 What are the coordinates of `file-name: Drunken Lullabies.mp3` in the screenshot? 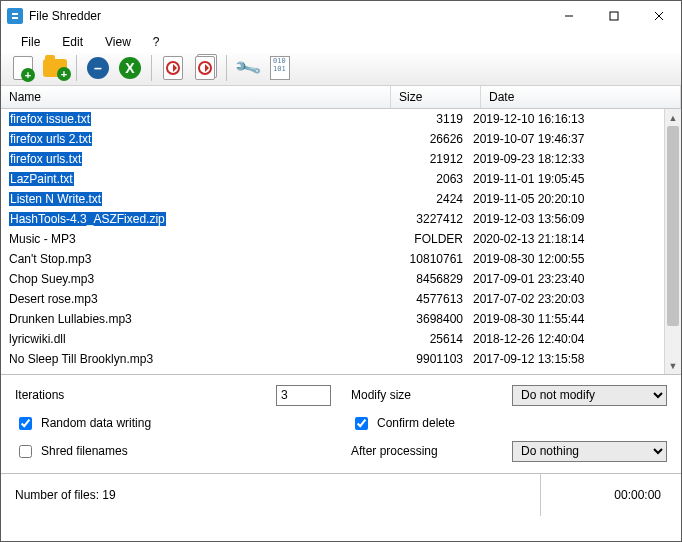 It's located at (70, 319).